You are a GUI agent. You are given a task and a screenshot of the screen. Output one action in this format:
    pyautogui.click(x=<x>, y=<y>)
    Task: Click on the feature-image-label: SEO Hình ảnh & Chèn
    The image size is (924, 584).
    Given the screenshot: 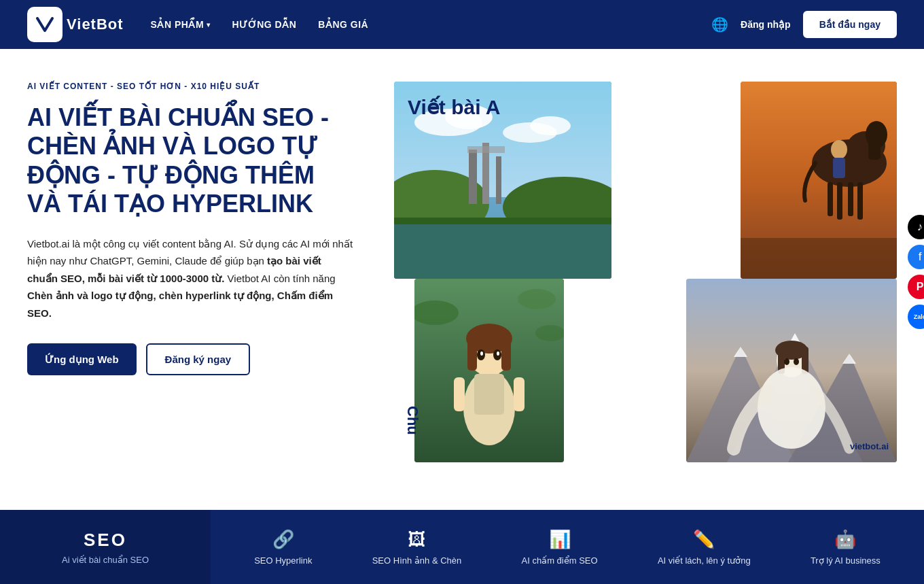 What is the action you would take?
    pyautogui.click(x=417, y=560)
    